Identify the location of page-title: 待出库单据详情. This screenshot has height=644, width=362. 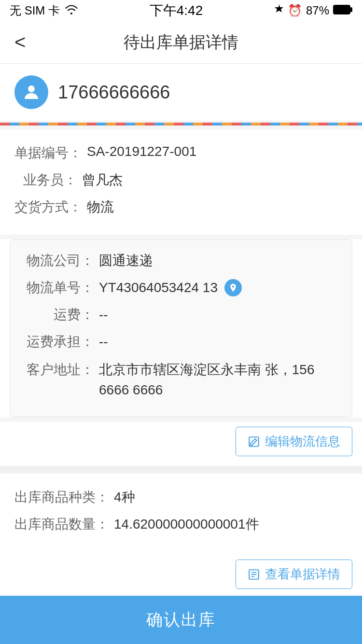
(181, 42).